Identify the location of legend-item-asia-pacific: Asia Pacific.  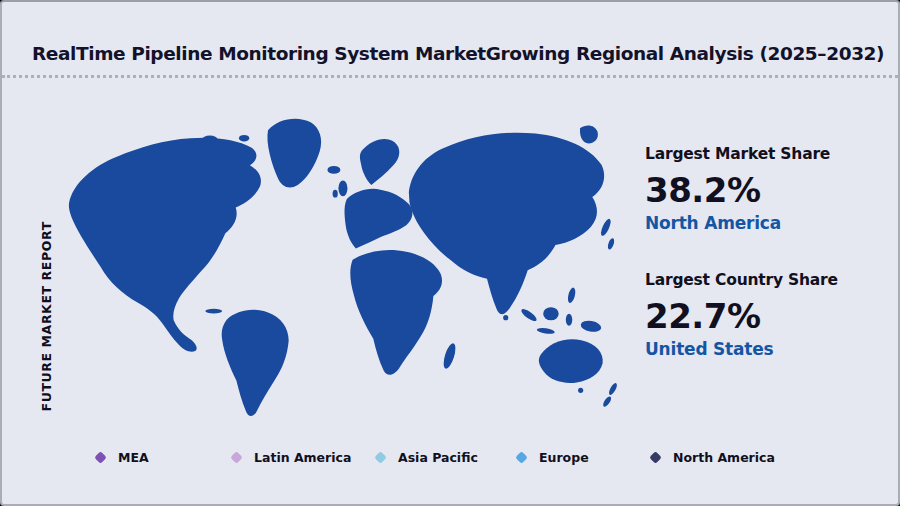
(427, 458).